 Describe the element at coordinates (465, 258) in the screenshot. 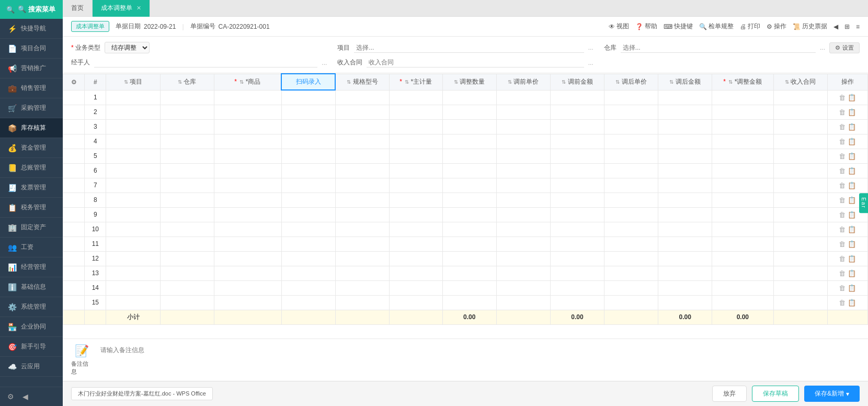

I see `table-row: 12 🗑 📋` at that location.